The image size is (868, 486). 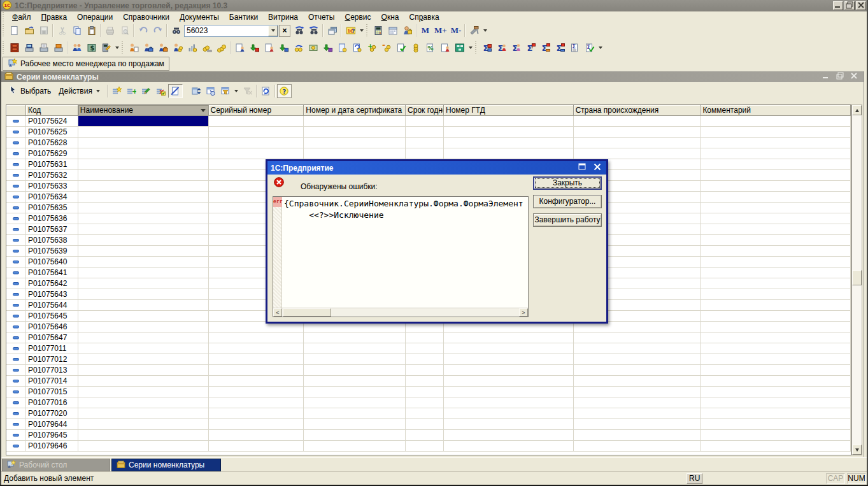 What do you see at coordinates (110, 31) in the screenshot?
I see `print-icon` at bounding box center [110, 31].